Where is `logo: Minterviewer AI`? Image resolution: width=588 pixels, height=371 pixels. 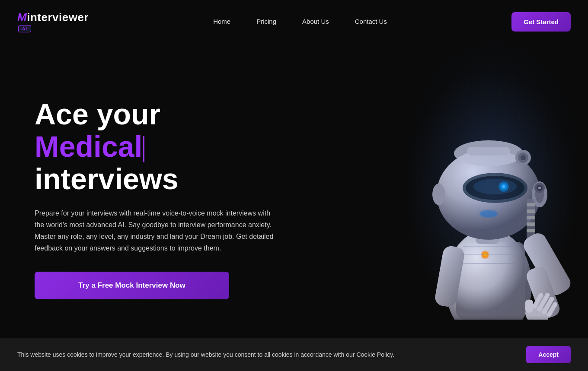 logo: Minterviewer AI is located at coordinates (53, 22).